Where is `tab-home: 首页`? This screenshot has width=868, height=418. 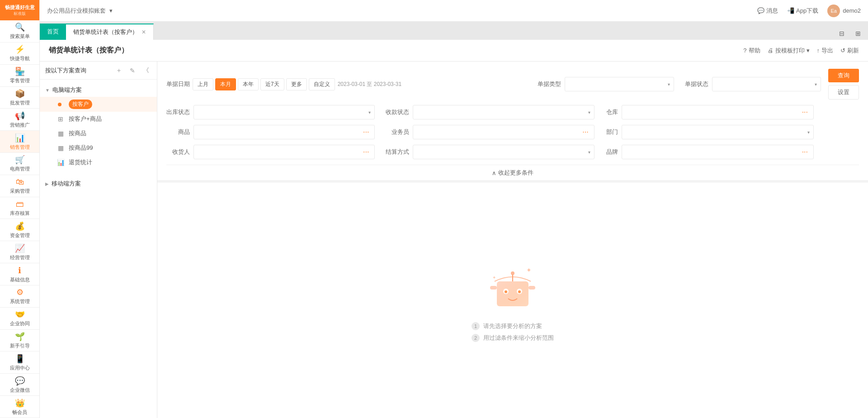
tab-home: 首页 is located at coordinates (53, 32).